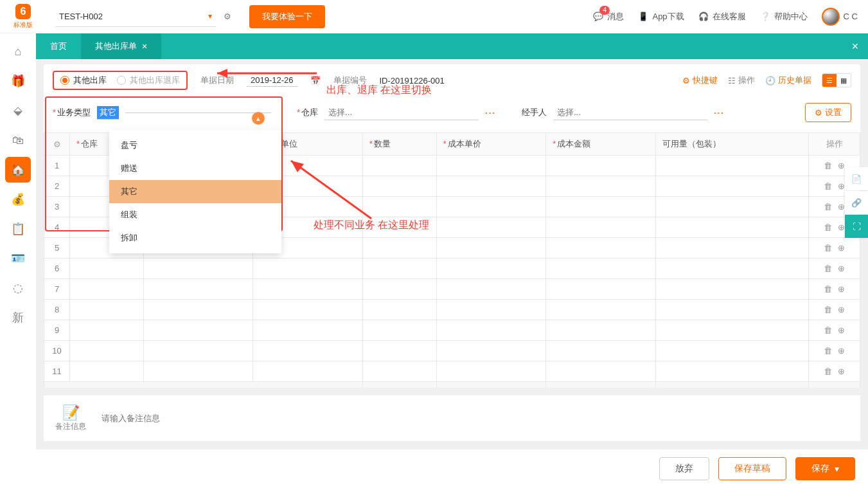 Image resolution: width=868 pixels, height=488 pixels. What do you see at coordinates (837, 469) in the screenshot?
I see `chevron-down-icon: ▾` at bounding box center [837, 469].